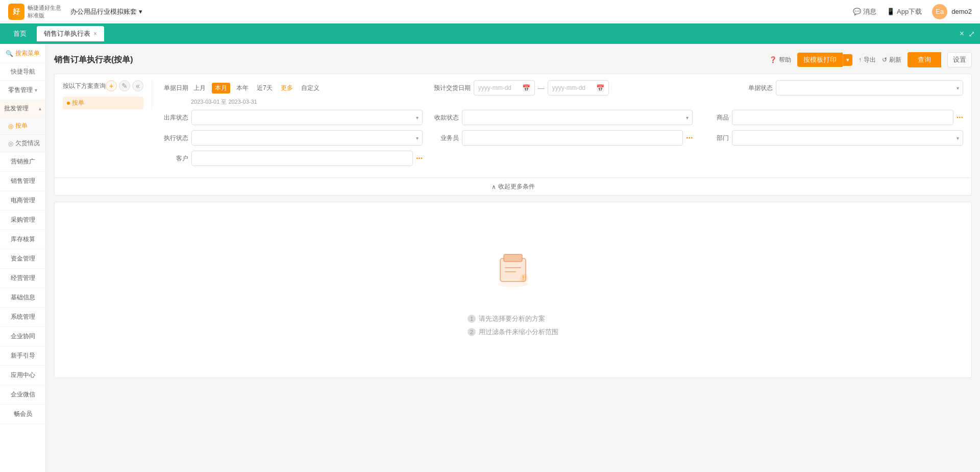 The width and height of the screenshot is (980, 472). What do you see at coordinates (35, 12) in the screenshot?
I see `logo-area: 好 畅捷通好生意 标准版` at bounding box center [35, 12].